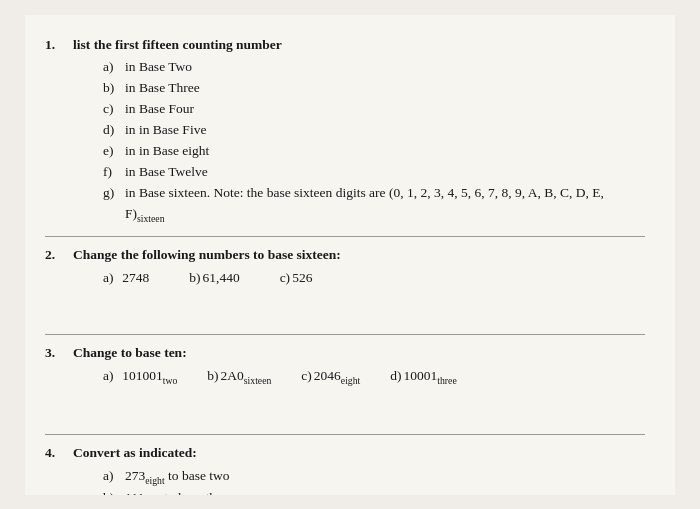 This screenshot has height=509, width=700. What do you see at coordinates (345, 267) in the screenshot?
I see `question-2: 2. Change the following numbers to base …` at bounding box center [345, 267].